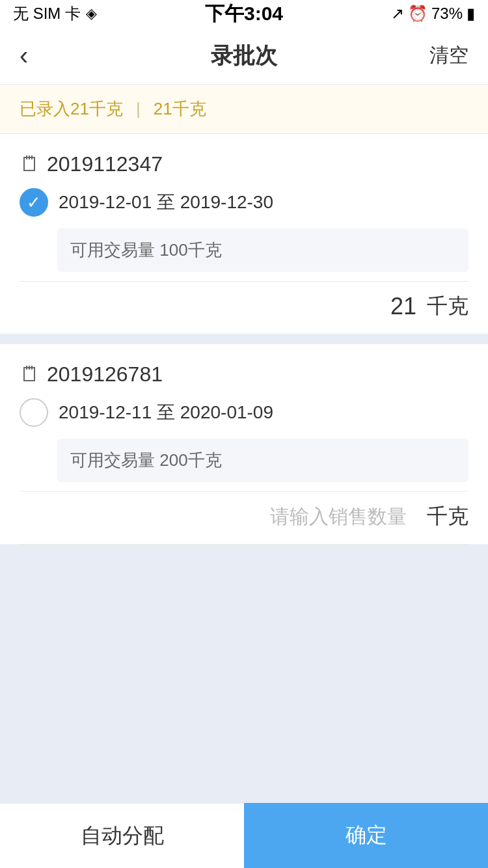 Image resolution: width=488 pixels, height=868 pixels. I want to click on batch-1-qty-row: 21 千克, so click(244, 308).